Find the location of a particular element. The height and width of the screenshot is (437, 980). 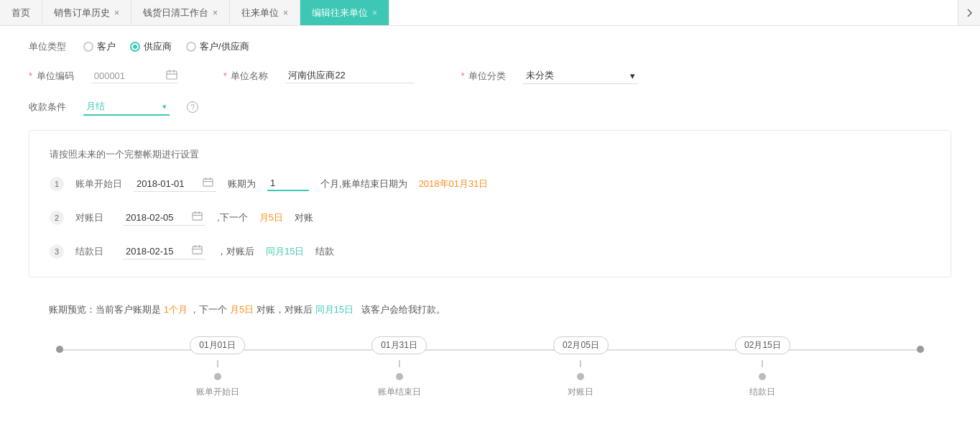

close-tab-partner: × is located at coordinates (286, 13).